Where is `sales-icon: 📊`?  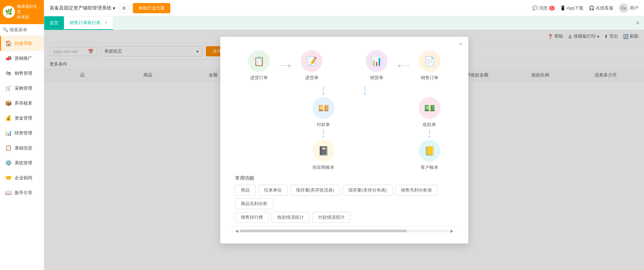 sales-icon: 📊 is located at coordinates (377, 61).